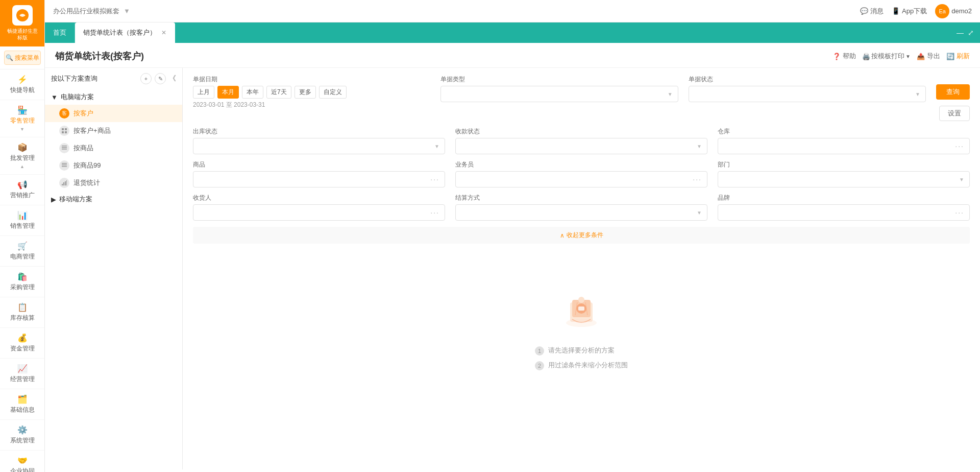  Describe the element at coordinates (22, 119) in the screenshot. I see `sidebar-item-retail: 🏪 零售管理 ▼` at that location.